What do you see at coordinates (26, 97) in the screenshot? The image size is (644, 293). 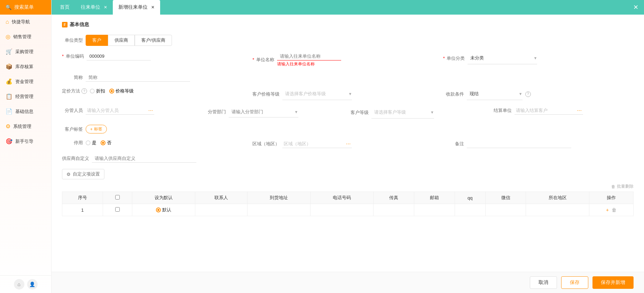 I see `sidebar-item-operations: 📋 经营管理` at bounding box center [26, 97].